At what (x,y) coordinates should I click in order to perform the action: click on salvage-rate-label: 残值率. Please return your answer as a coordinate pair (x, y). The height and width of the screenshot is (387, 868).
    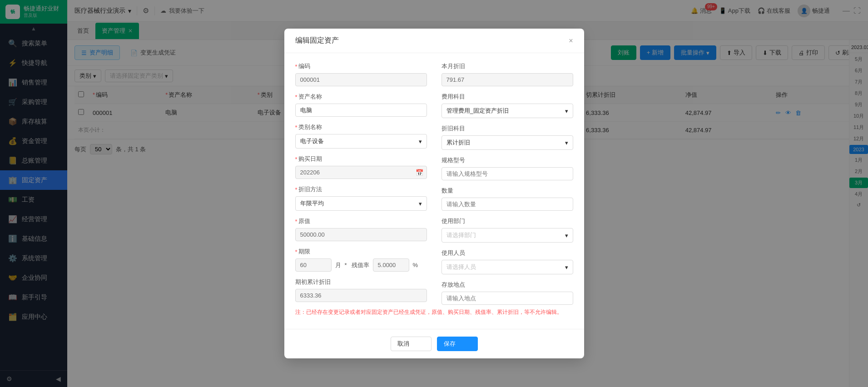
    Looking at the image, I should click on (361, 265).